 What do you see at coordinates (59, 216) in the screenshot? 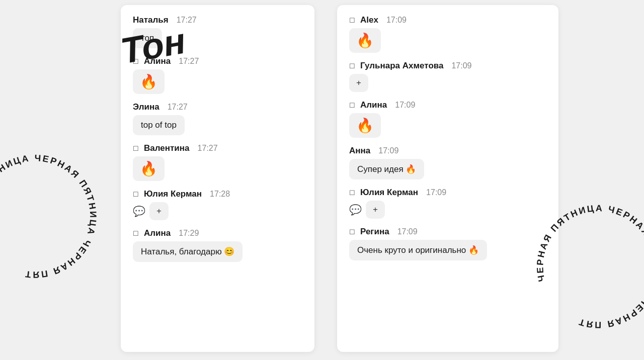
I see `svg-text:ЧЕРНАЯ ПЯТНИЦА ЧЕРНАЯ ПЯТНИЦА : ЧЕРНАЯ ПЯТНИЦА ЧЕРНАЯ ПЯТНИЦА ЧЕРНАЯ ПЯТ` at bounding box center [59, 216].